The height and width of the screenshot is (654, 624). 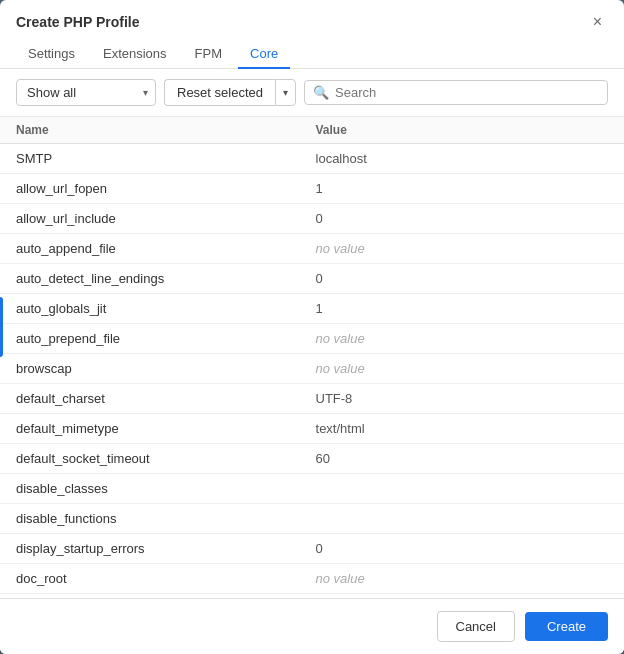 I want to click on table-row: allow_url_fopen1, so click(x=312, y=189).